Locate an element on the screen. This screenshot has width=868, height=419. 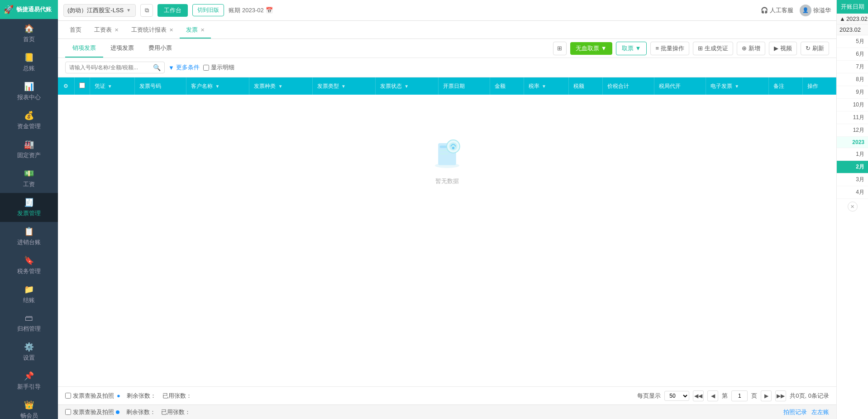
col-invoice-type: 发票种类 ▼ is located at coordinates (281, 86).